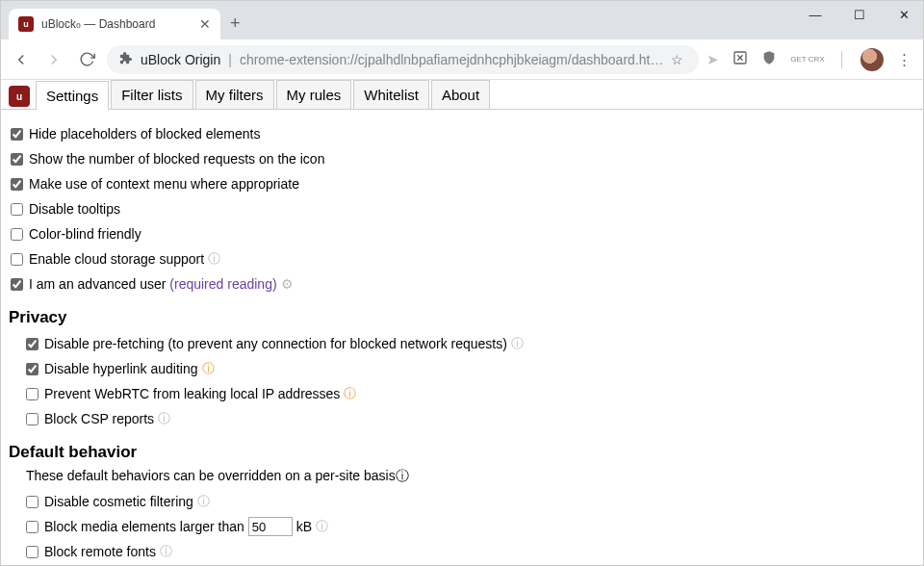 This screenshot has height=566, width=924. Describe the element at coordinates (33, 395) in the screenshot. I see `webrtc-checkbox` at that location.